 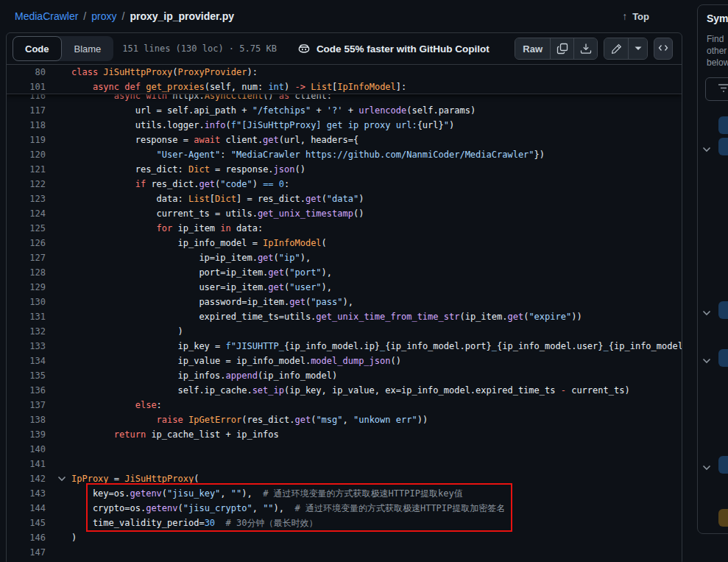 What do you see at coordinates (344, 49) in the screenshot?
I see `file-toolbar: Code Blame 151 lines (130 loc) · 5.75 KB…` at bounding box center [344, 49].